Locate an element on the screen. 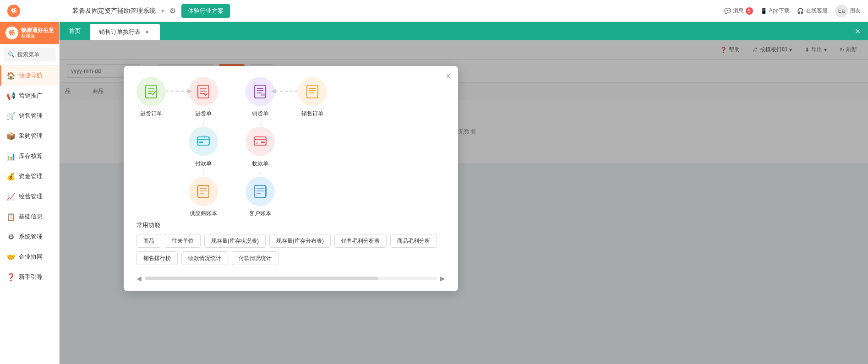 This screenshot has height=364, width=868. common-btn-product: 商品 is located at coordinates (149, 241).